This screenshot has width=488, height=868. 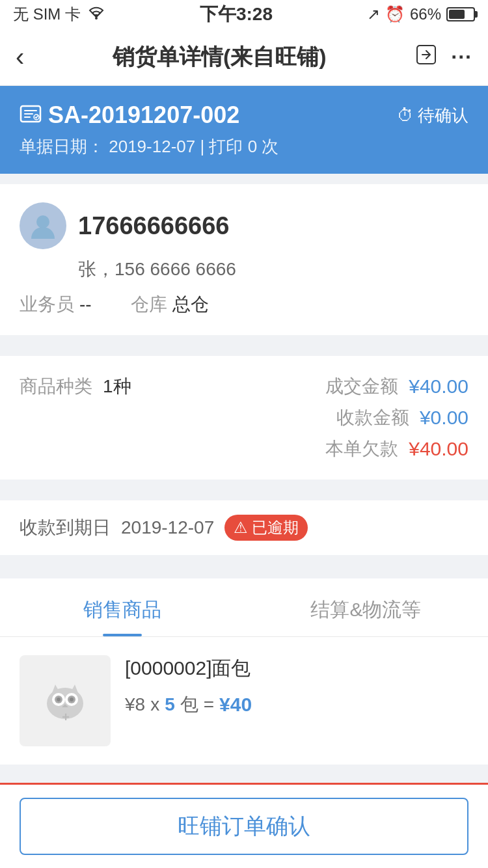 What do you see at coordinates (122, 608) in the screenshot?
I see `tab-sales-products: 销售商品` at bounding box center [122, 608].